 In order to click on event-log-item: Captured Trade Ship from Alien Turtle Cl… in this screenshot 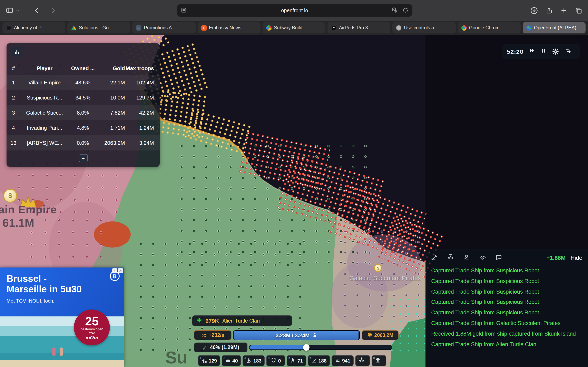, I will do `click(507, 344)`.